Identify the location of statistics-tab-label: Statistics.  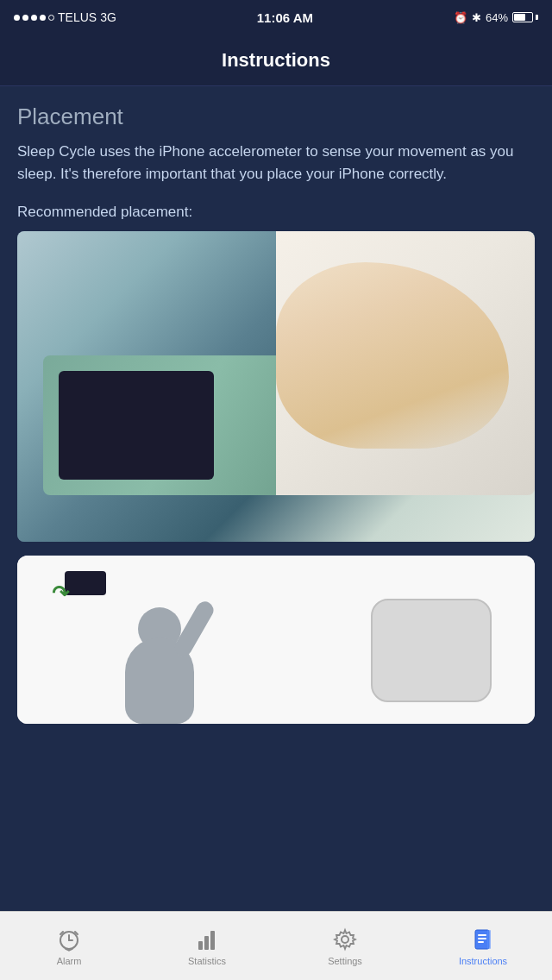
(207, 961).